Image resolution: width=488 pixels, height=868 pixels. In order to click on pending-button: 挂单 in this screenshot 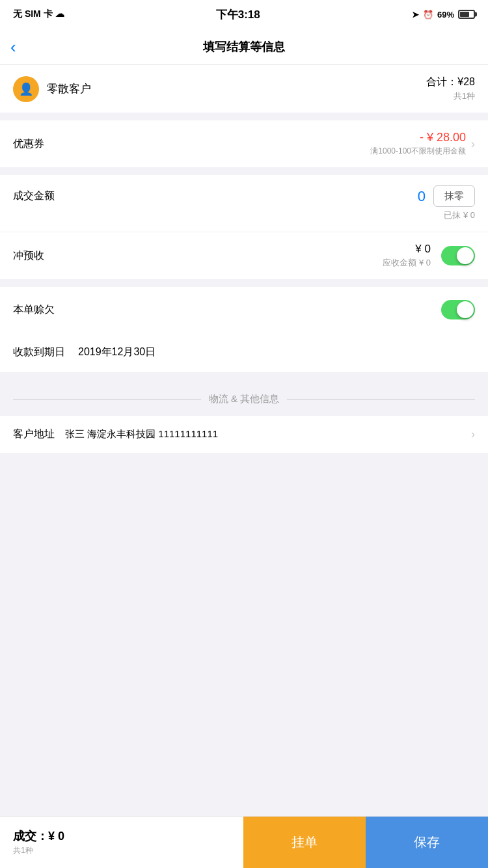, I will do `click(305, 843)`.